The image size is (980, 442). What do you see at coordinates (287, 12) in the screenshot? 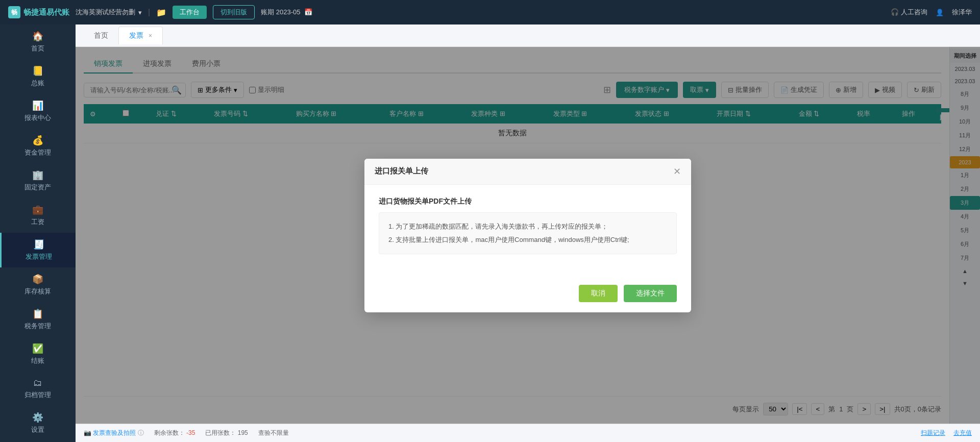
I see `period-label: 账期 2023-05 📅` at bounding box center [287, 12].